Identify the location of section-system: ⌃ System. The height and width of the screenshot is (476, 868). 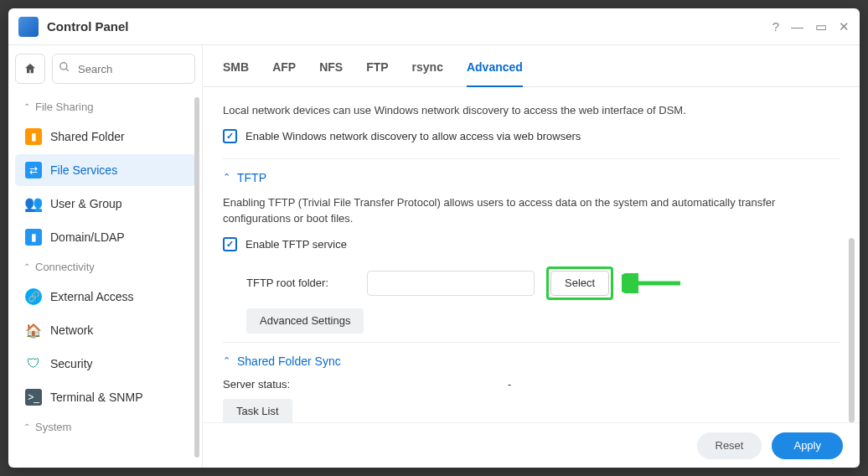
(106, 427).